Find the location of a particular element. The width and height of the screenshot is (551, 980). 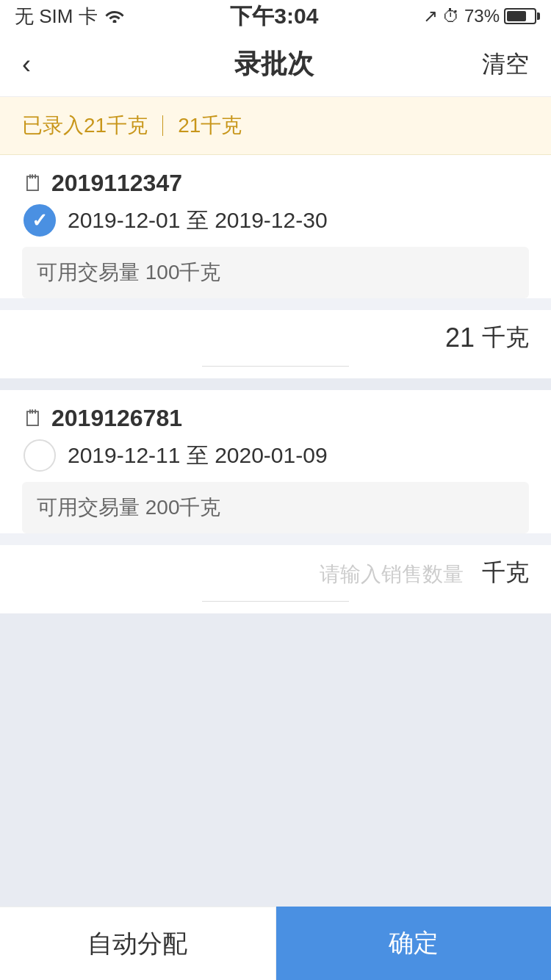

item-date-2: 2019-12-11 至 2020-01-09 is located at coordinates (198, 455).